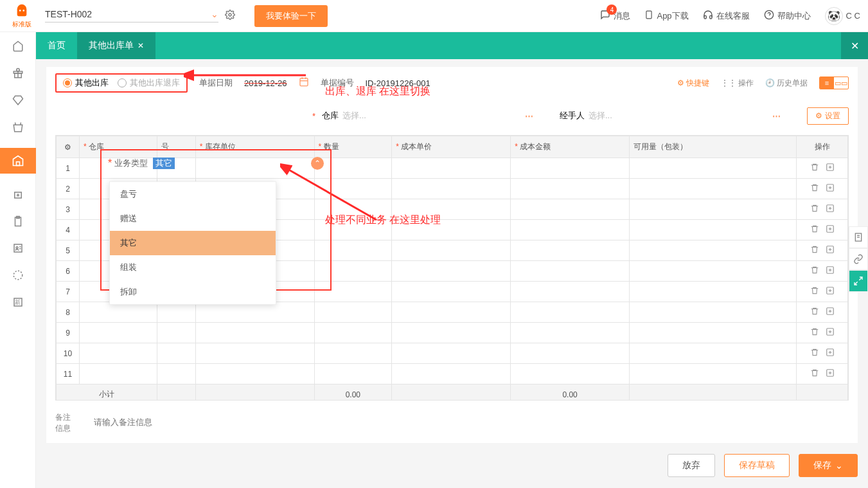  I want to click on date-label: 单据日期, so click(216, 83).